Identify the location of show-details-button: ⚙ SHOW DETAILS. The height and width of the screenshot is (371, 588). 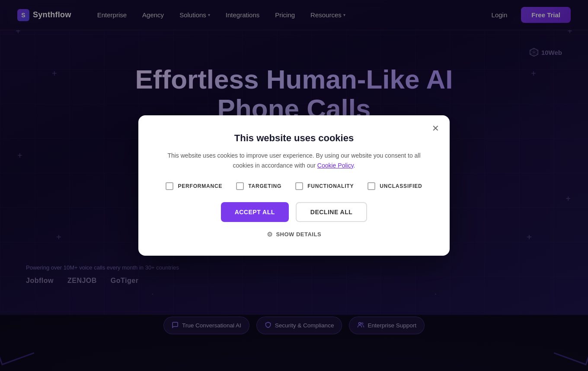
(294, 235).